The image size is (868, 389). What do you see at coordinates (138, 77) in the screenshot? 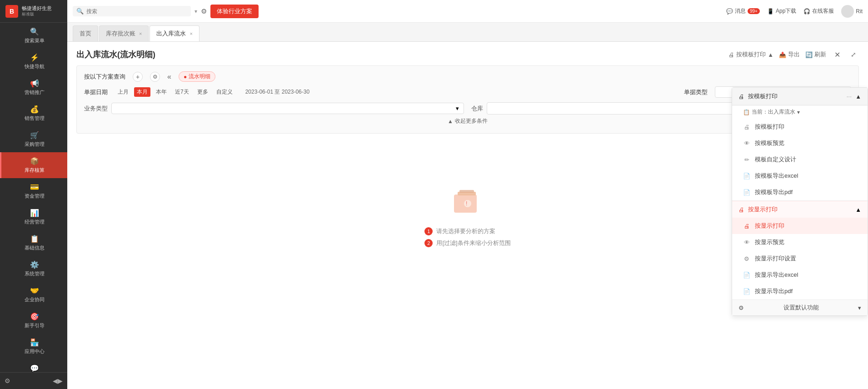
I see `filter-add-button: +` at bounding box center [138, 77].